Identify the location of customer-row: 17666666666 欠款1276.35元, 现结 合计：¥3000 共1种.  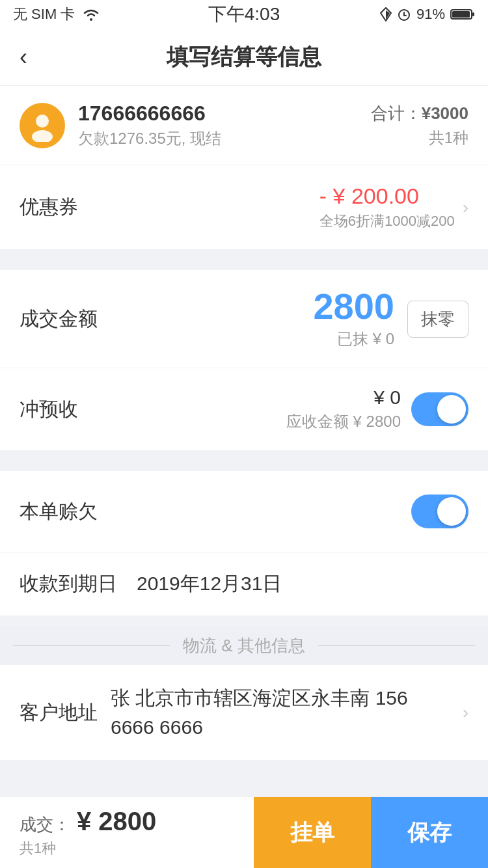
(244, 125).